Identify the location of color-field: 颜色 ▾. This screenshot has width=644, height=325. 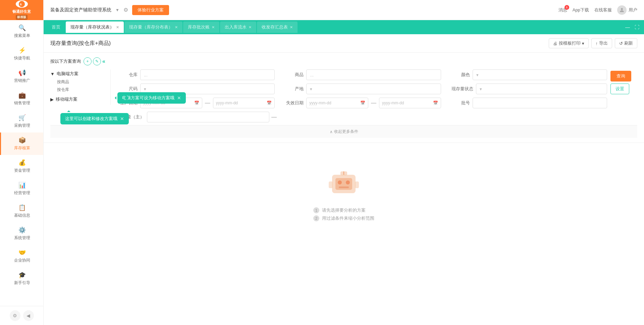
(527, 75).